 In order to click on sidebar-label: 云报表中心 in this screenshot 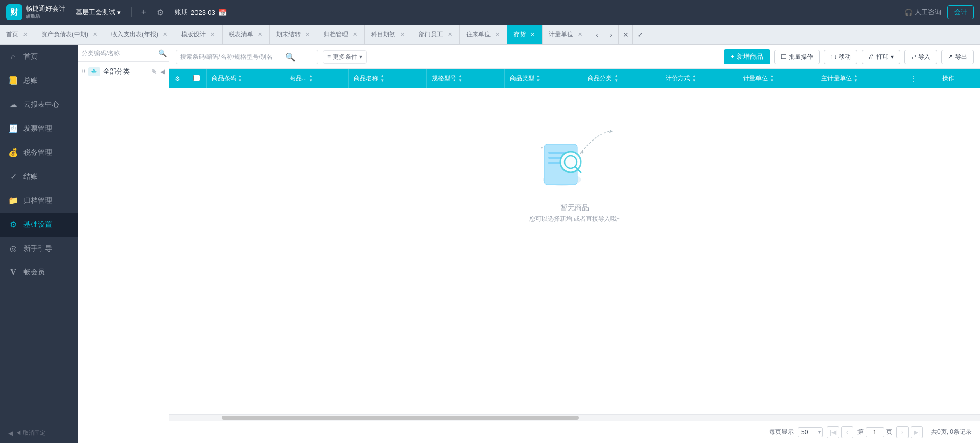, I will do `click(41, 105)`.